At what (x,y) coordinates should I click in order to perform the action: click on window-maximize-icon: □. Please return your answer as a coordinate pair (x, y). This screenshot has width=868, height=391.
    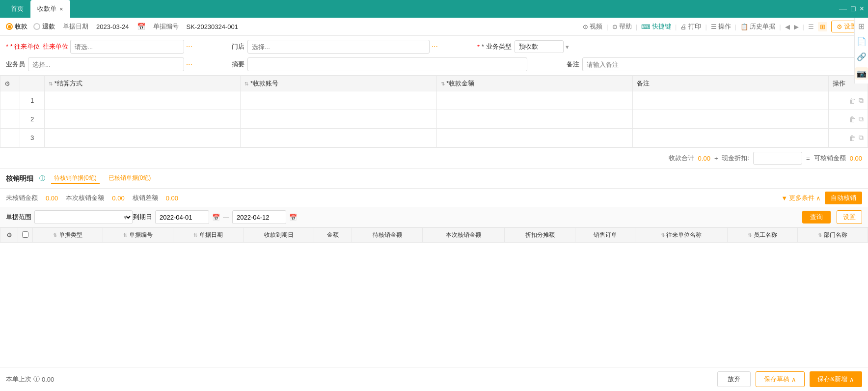
    Looking at the image, I should click on (853, 9).